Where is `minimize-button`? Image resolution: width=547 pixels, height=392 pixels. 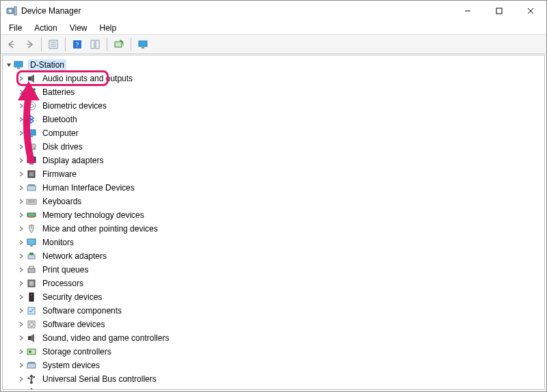 minimize-button is located at coordinates (468, 11).